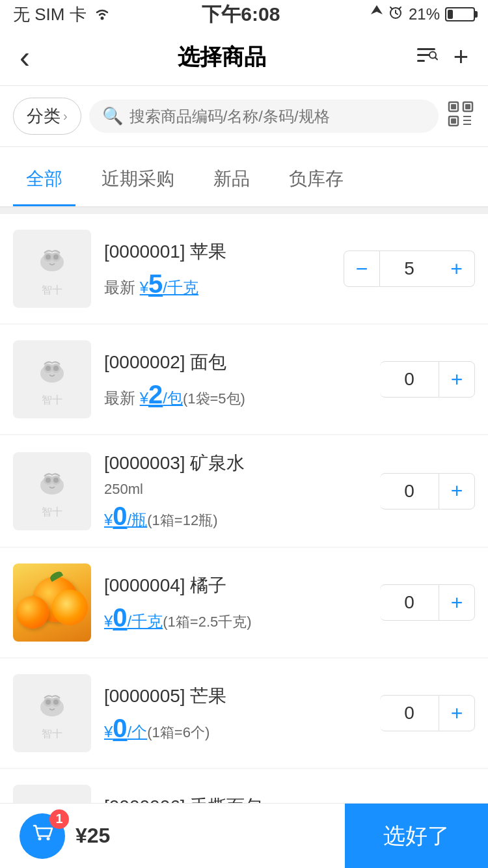 This screenshot has width=488, height=868. Describe the element at coordinates (241, 14) in the screenshot. I see `time-display: 下午6:08` at that location.